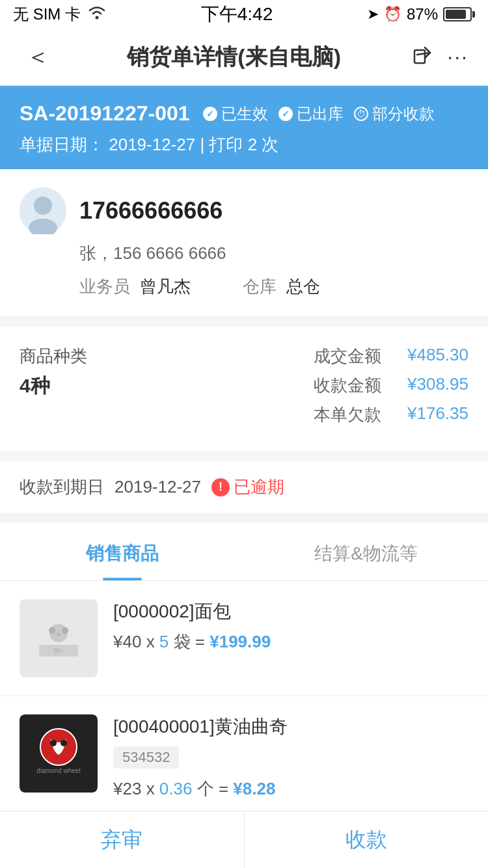  Describe the element at coordinates (62, 487) in the screenshot. I see `due-date-label: 收款到期日` at that location.